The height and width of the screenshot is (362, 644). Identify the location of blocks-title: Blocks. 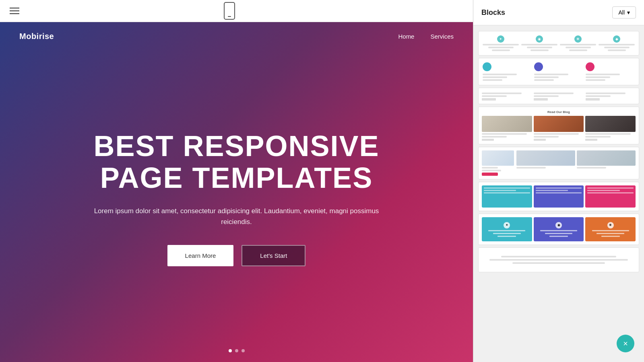
(493, 13).